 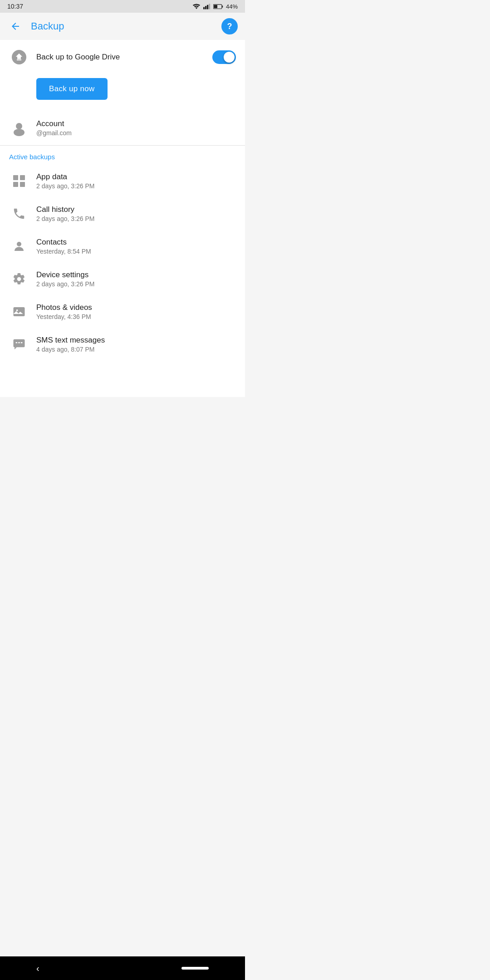 What do you see at coordinates (215, 6) in the screenshot?
I see `status-icons: 44%` at bounding box center [215, 6].